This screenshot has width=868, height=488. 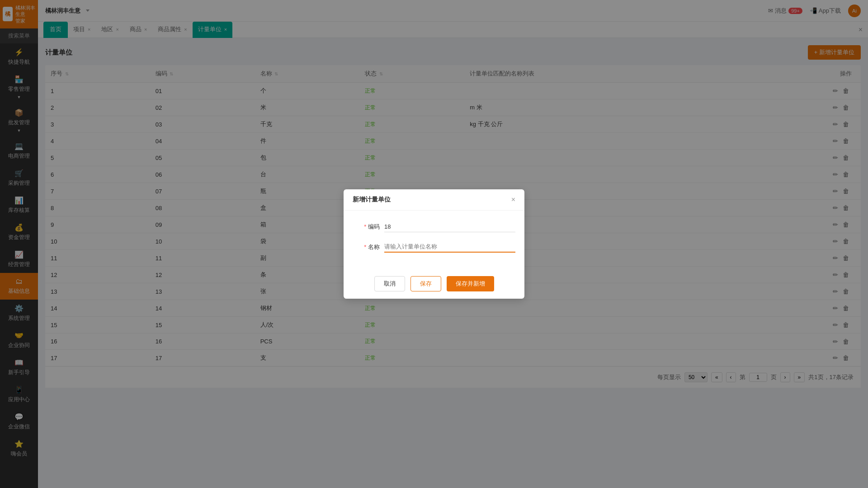 I want to click on name-label: 名称, so click(x=366, y=247).